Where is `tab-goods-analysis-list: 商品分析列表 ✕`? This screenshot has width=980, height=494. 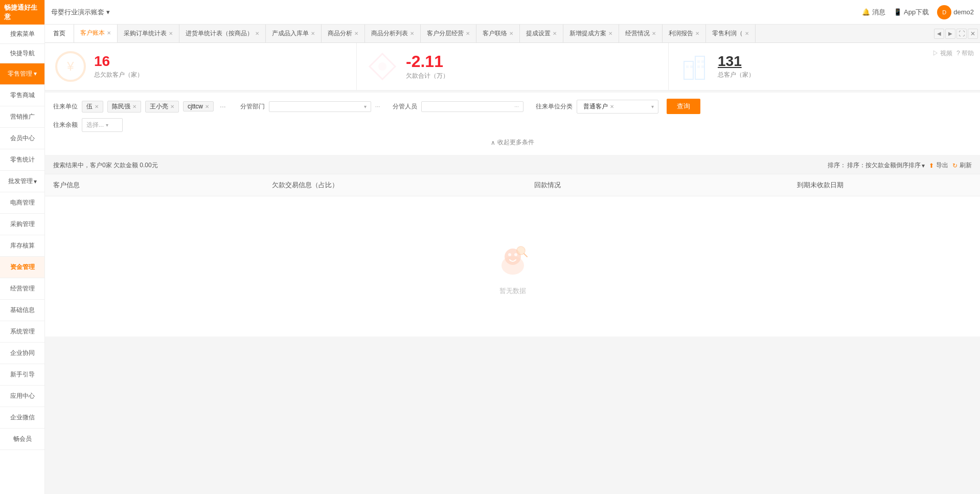
tab-goods-analysis-list: 商品分析列表 ✕ is located at coordinates (393, 34).